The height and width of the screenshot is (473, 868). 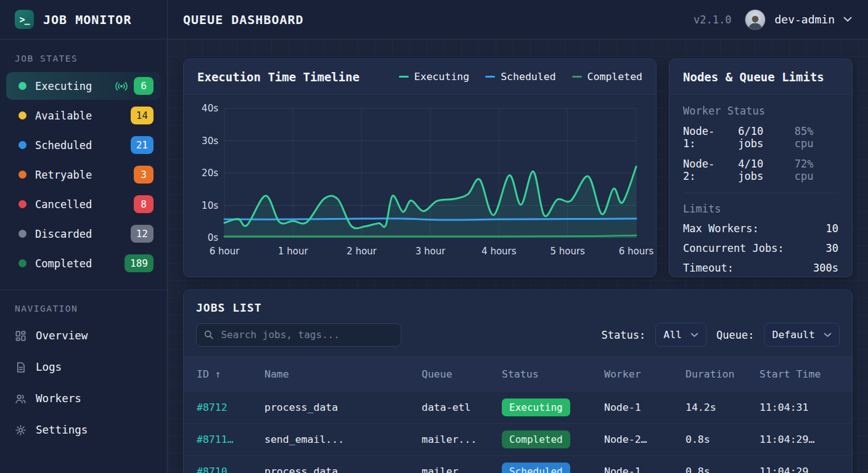 What do you see at coordinates (63, 175) in the screenshot?
I see `state-label: Retryable` at bounding box center [63, 175].